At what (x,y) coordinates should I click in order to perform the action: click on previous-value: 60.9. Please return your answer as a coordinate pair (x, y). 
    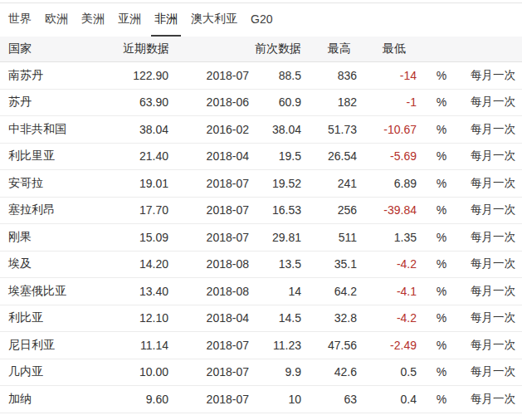
    Looking at the image, I should click on (276, 102).